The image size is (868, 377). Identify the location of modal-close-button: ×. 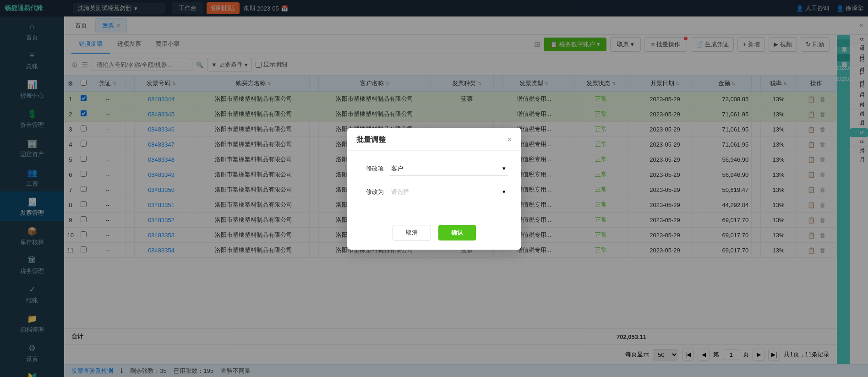
(509, 140).